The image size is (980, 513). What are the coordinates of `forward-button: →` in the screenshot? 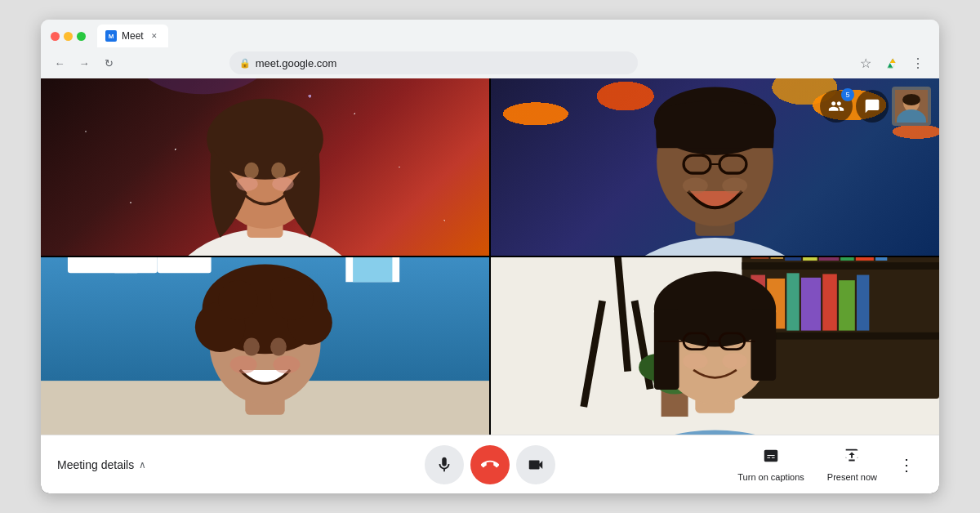 It's located at (84, 63).